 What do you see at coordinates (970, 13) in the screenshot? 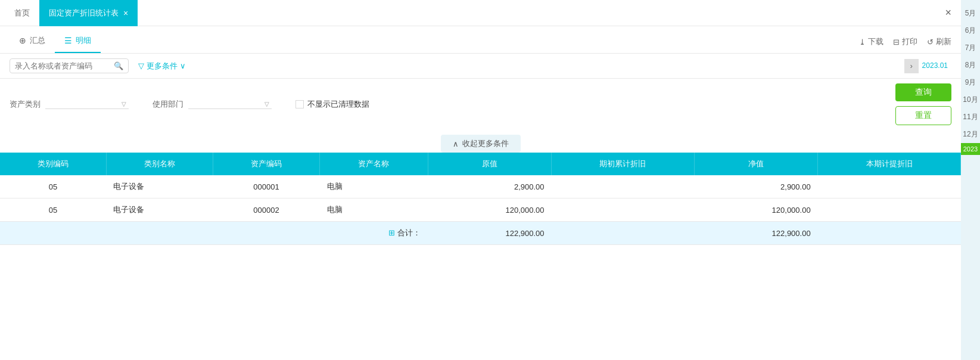
I see `sidebar-month-item: 5月` at bounding box center [970, 13].